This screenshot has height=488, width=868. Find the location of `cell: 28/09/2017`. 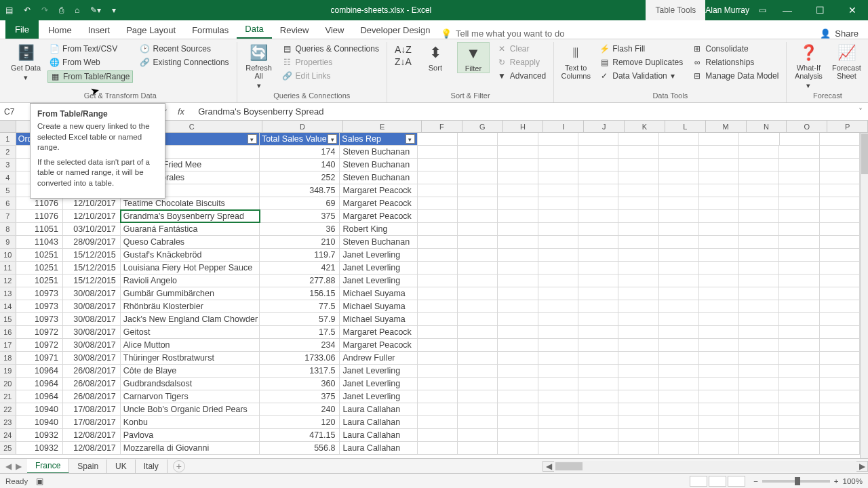

cell: 28/09/2017 is located at coordinates (92, 242).